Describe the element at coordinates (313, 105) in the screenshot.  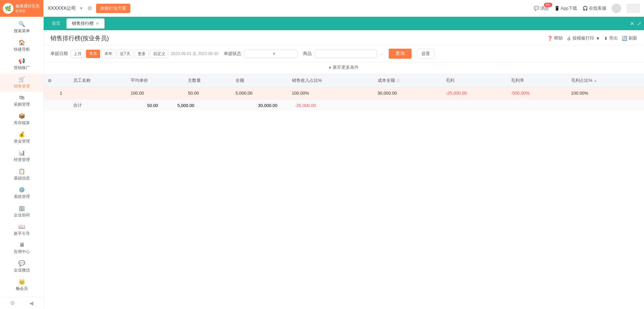
I see `summary-gross: -25,000.00` at that location.